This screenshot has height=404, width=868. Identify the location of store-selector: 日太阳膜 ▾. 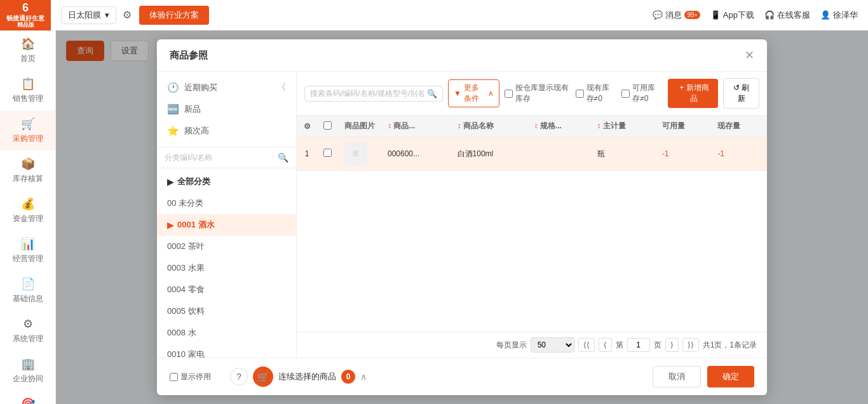
(89, 15).